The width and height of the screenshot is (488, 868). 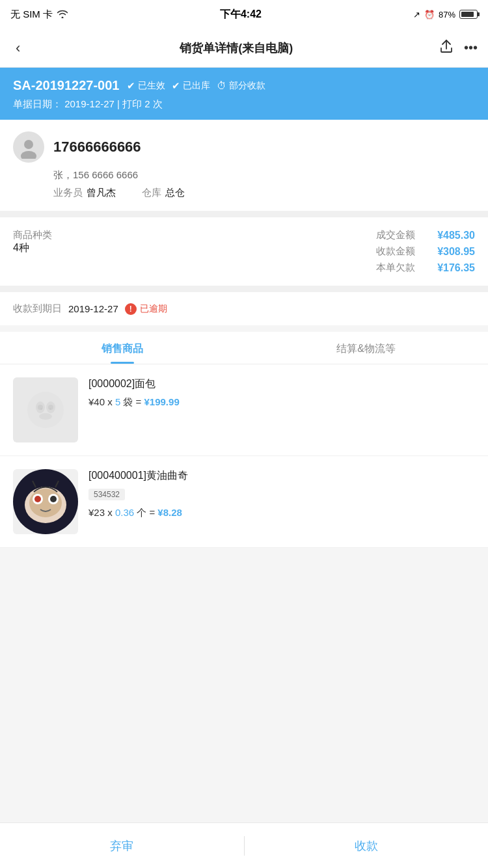 I want to click on partial-icon: ⏱, so click(x=221, y=86).